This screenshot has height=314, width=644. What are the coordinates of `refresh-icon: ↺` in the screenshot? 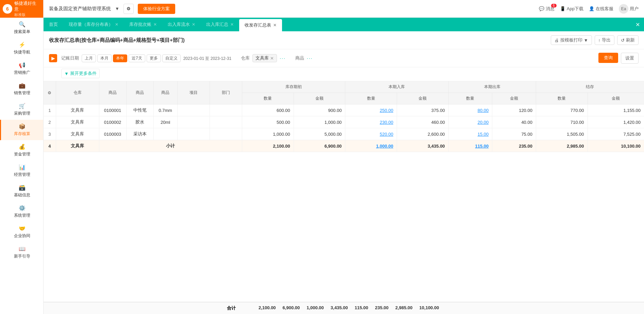 It's located at (623, 40).